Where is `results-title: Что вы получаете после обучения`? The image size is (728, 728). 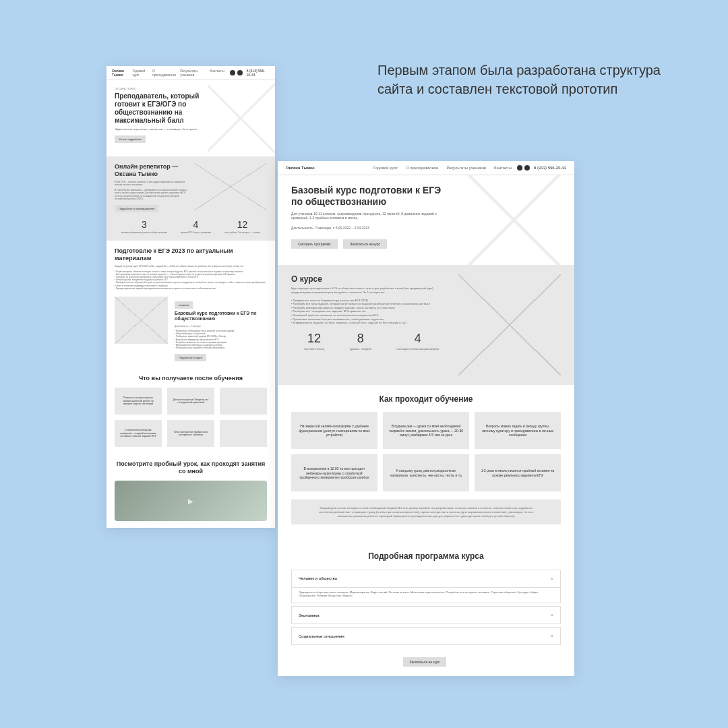
results-title: Что вы получаете после обучения is located at coordinates (191, 379).